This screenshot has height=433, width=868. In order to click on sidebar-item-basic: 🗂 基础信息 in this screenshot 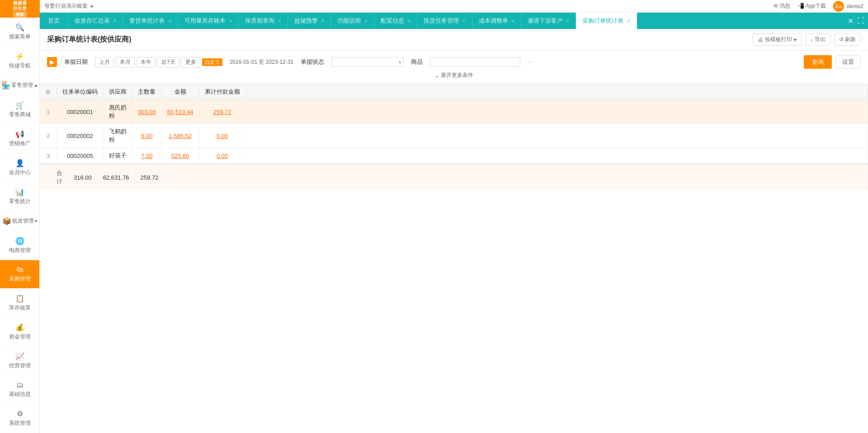, I will do `click(20, 390)`.